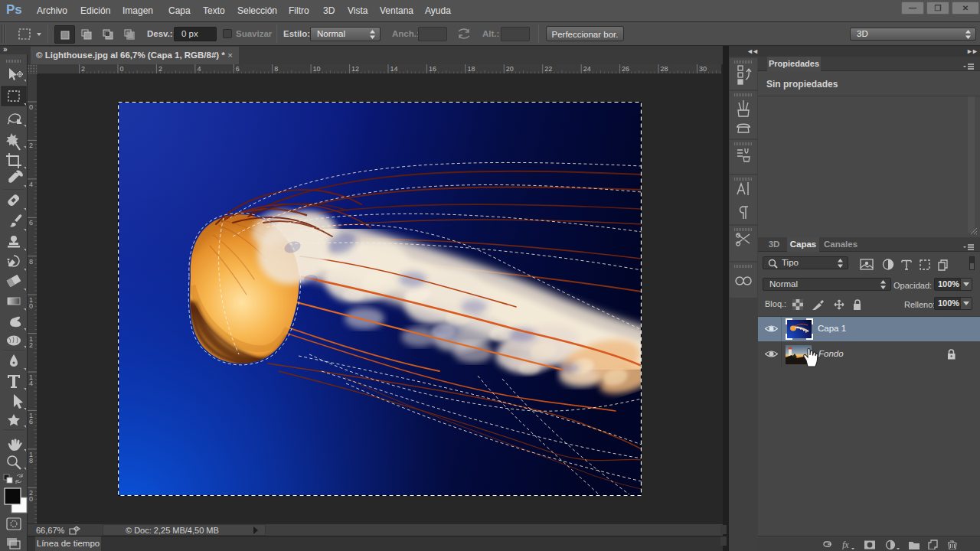  Describe the element at coordinates (703, 69) in the screenshot. I see `svg-text: 30` at that location.